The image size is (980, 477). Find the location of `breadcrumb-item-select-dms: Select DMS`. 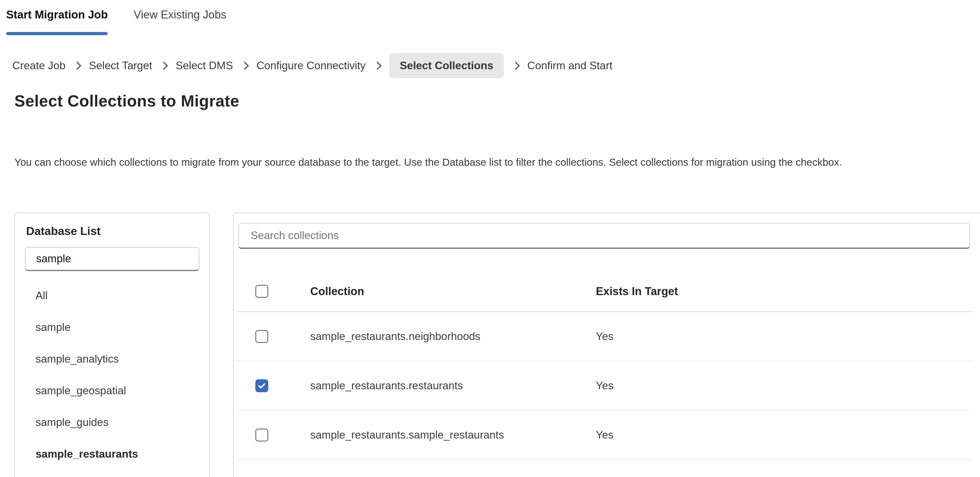

breadcrumb-item-select-dms: Select DMS is located at coordinates (204, 66).